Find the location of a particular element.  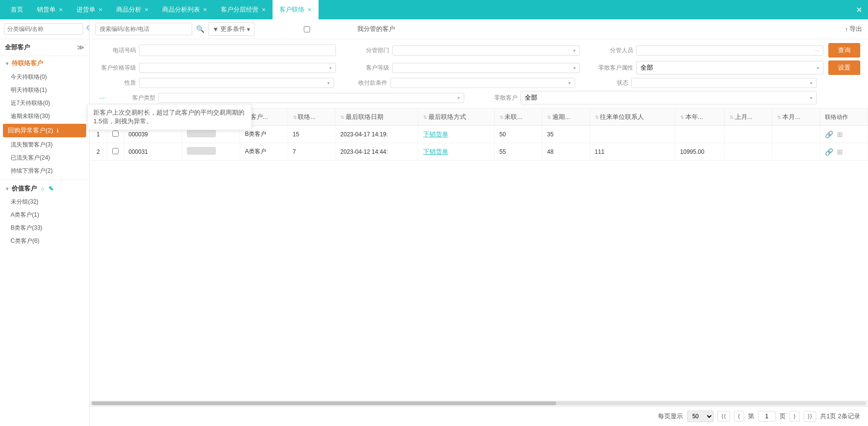

th-this-month: 本月... is located at coordinates (796, 117).